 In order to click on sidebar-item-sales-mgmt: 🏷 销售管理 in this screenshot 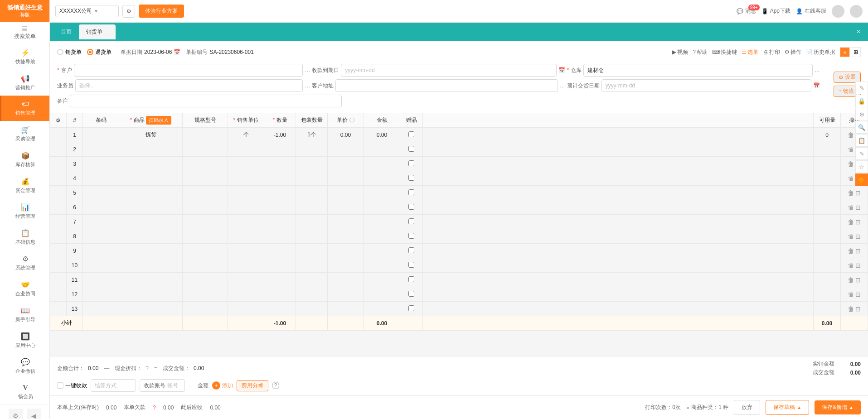, I will do `click(24, 108)`.